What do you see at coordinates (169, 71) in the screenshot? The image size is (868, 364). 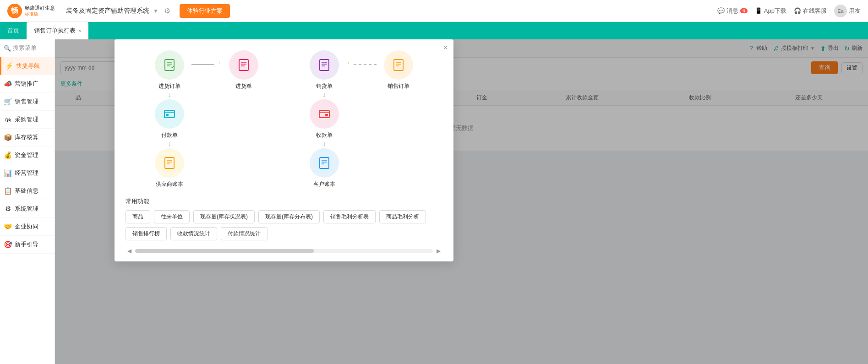 I see `flow-node-purchase-order: 进货订单` at bounding box center [169, 71].